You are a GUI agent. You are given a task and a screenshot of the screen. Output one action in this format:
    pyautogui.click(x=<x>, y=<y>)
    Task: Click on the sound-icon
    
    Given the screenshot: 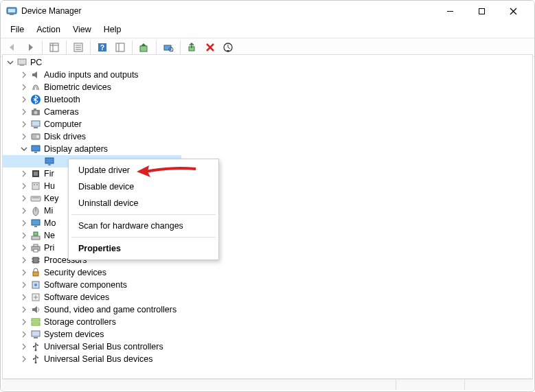 What is the action you would take?
    pyautogui.click(x=36, y=310)
    